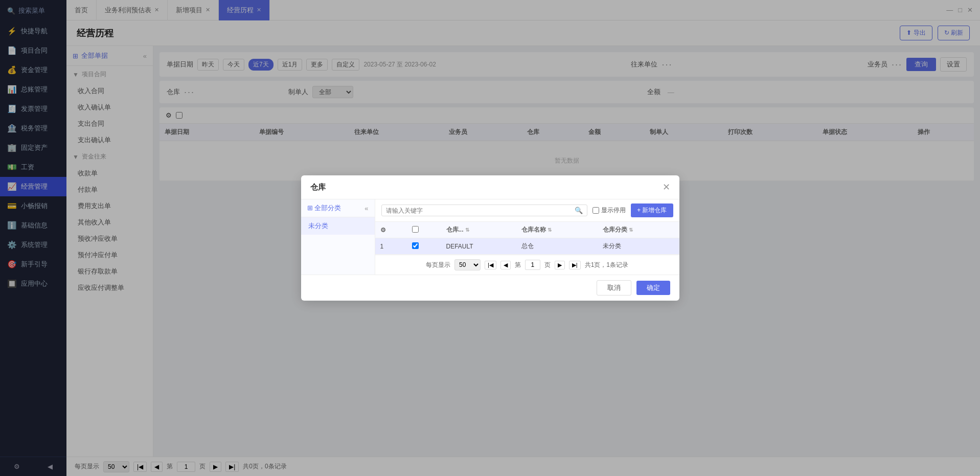 This screenshot has height=476, width=980. Describe the element at coordinates (424, 246) in the screenshot. I see `row-checkbox` at that location.